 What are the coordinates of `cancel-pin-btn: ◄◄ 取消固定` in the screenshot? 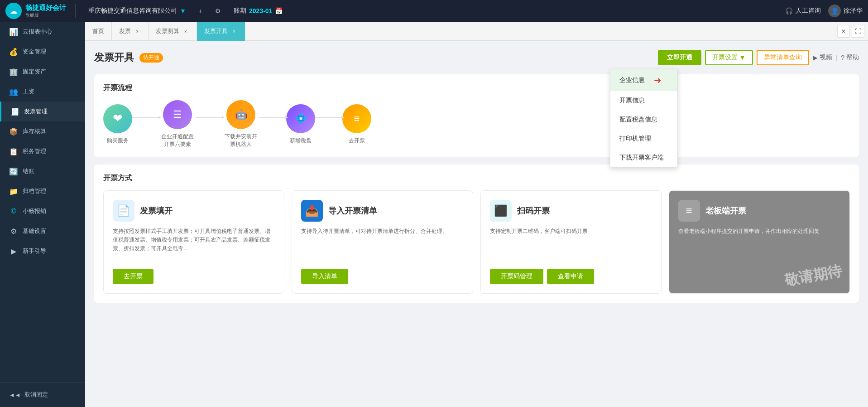 It's located at (43, 395).